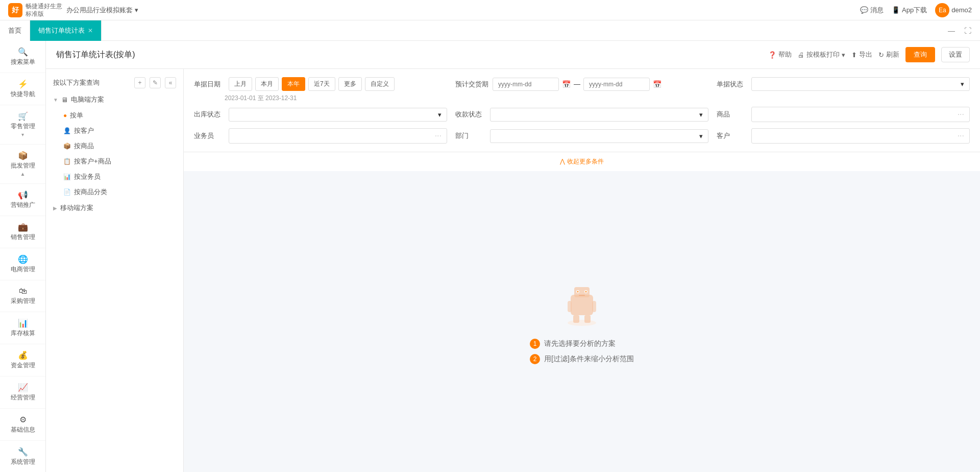 The width and height of the screenshot is (980, 472). What do you see at coordinates (438, 136) in the screenshot?
I see `salesperson-dots-icon: ···` at bounding box center [438, 136].